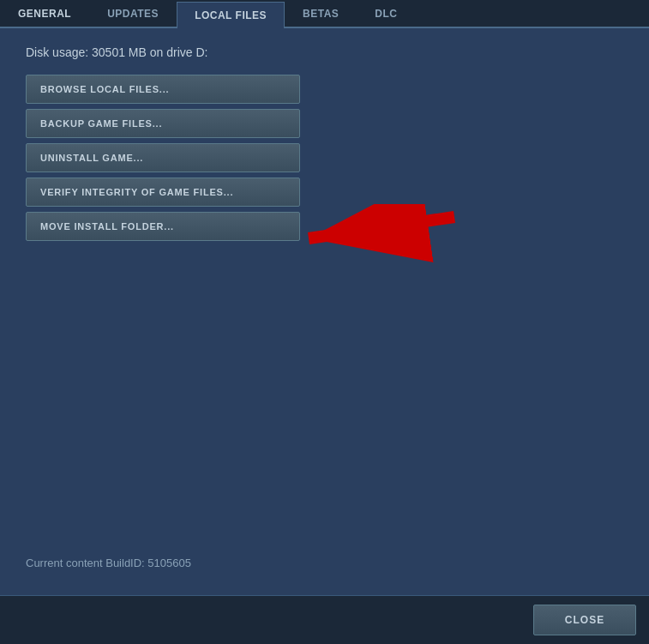 This screenshot has height=644, width=649. Describe the element at coordinates (163, 123) in the screenshot. I see `button-backup-game-files: BACKUP GAME FILES...` at that location.